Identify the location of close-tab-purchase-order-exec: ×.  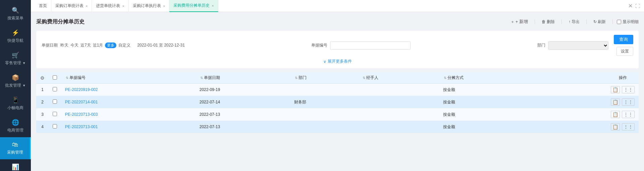
(164, 6).